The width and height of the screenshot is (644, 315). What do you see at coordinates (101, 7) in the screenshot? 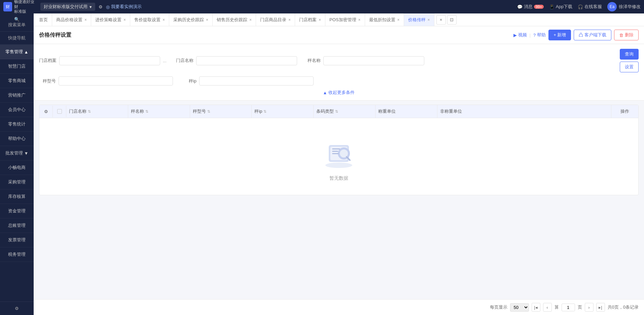
I see `settings-icon-top: ⚙` at bounding box center [101, 7].